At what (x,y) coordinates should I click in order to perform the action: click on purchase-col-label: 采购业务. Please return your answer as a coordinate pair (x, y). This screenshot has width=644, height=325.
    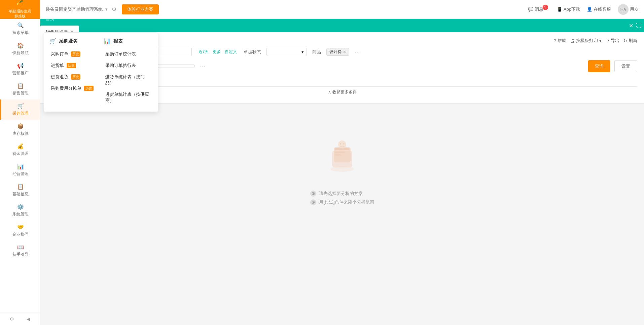
    Looking at the image, I should click on (68, 41).